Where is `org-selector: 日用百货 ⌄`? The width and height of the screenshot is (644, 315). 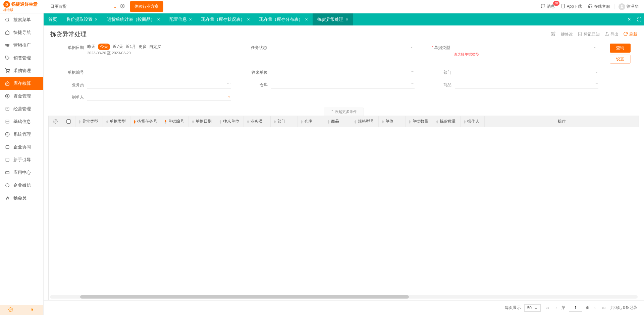
org-selector: 日用百货 ⌄ is located at coordinates (82, 7).